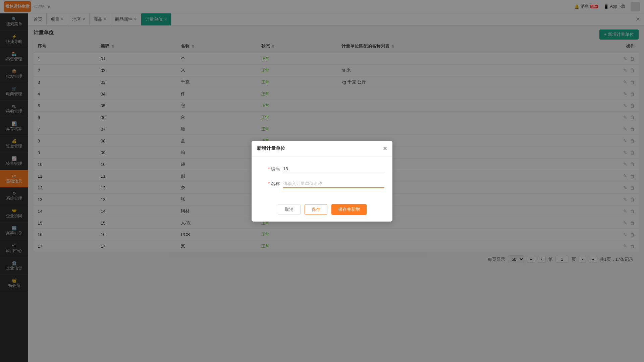  What do you see at coordinates (322, 211) in the screenshot?
I see `dialog-footer: 取消 保存 保存并新增` at bounding box center [322, 211].